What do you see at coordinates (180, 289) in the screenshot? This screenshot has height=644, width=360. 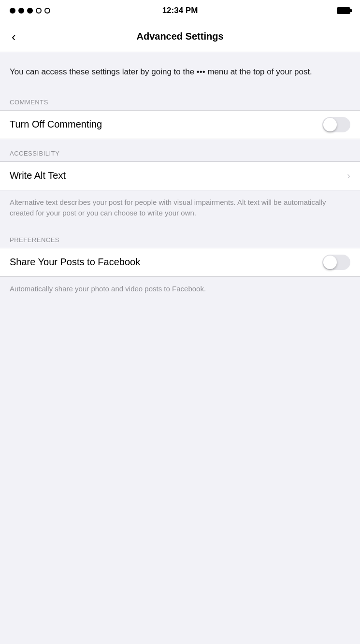 I see `facebook-description-text: Automatically share your photo and video…` at bounding box center [180, 289].